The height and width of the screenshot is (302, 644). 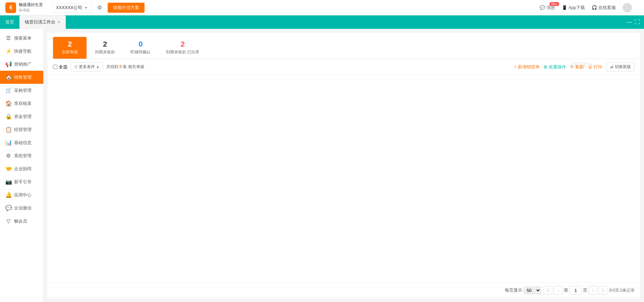 I want to click on minimize-icon: —, so click(x=629, y=22).